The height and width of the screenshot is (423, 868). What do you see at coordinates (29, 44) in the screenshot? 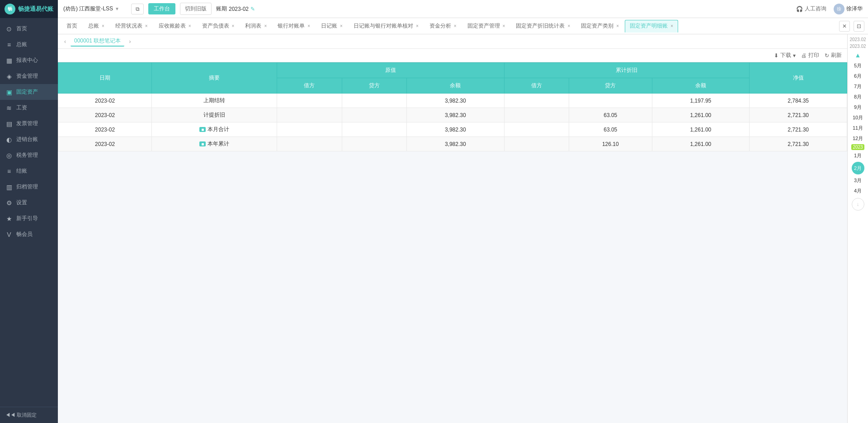
I see `sidebar-item-general: ≡ 总账` at bounding box center [29, 44].